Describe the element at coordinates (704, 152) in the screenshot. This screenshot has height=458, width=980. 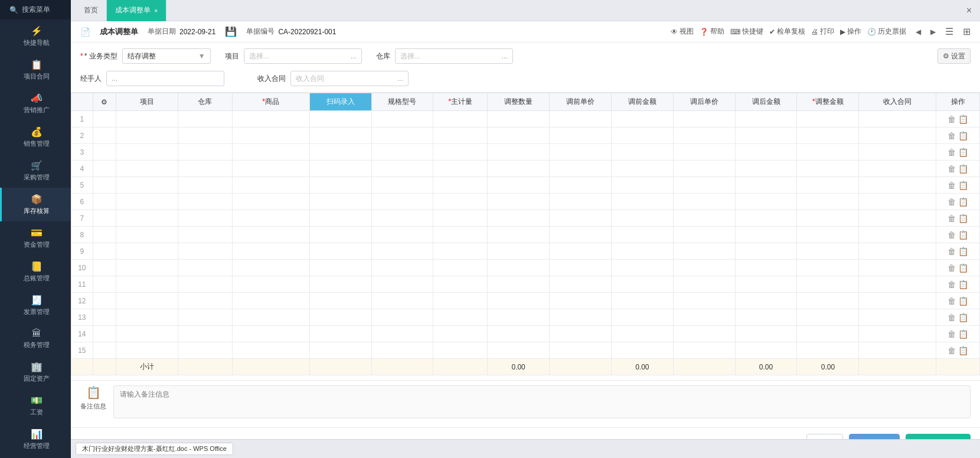
I see `cell-3-post_price` at that location.